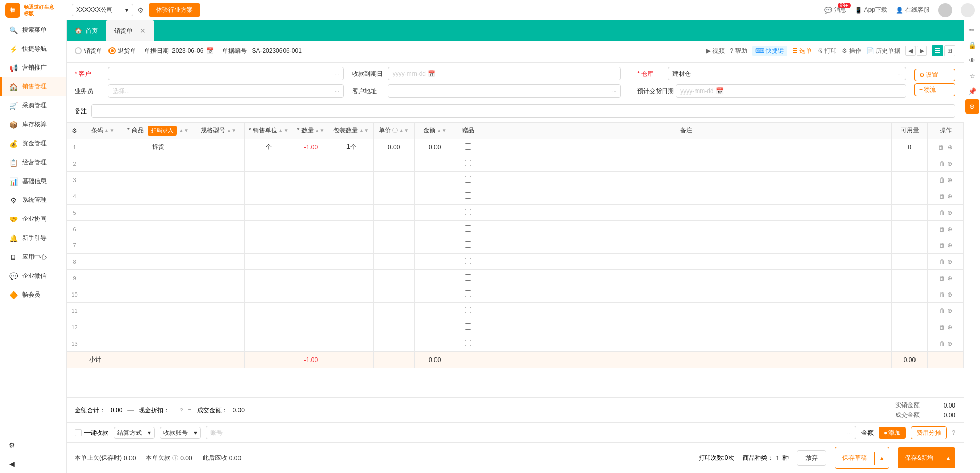  I want to click on delete-icon-4: 🗑, so click(942, 196).